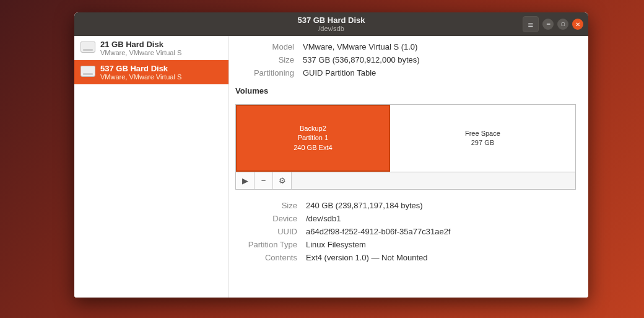 The image size is (644, 318). I want to click on volume-title: Backup2, so click(313, 129).